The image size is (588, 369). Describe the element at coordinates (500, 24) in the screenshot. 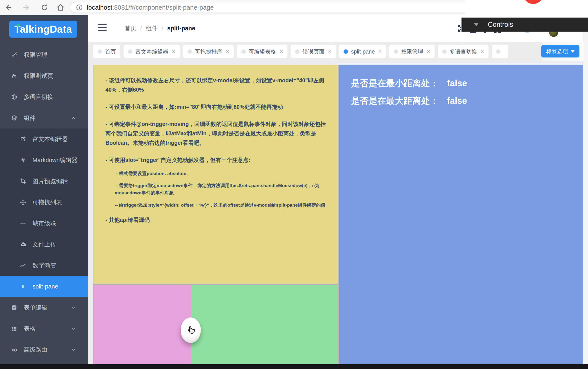

I see `controls-label: Controls` at that location.